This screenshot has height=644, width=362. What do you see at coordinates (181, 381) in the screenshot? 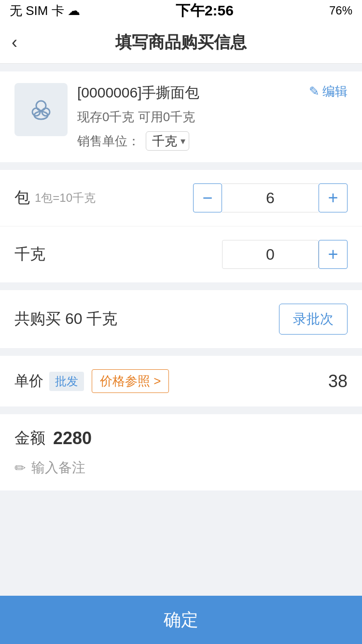
I see `price-section: 单价 批发 价格参照 > 38` at bounding box center [181, 381].